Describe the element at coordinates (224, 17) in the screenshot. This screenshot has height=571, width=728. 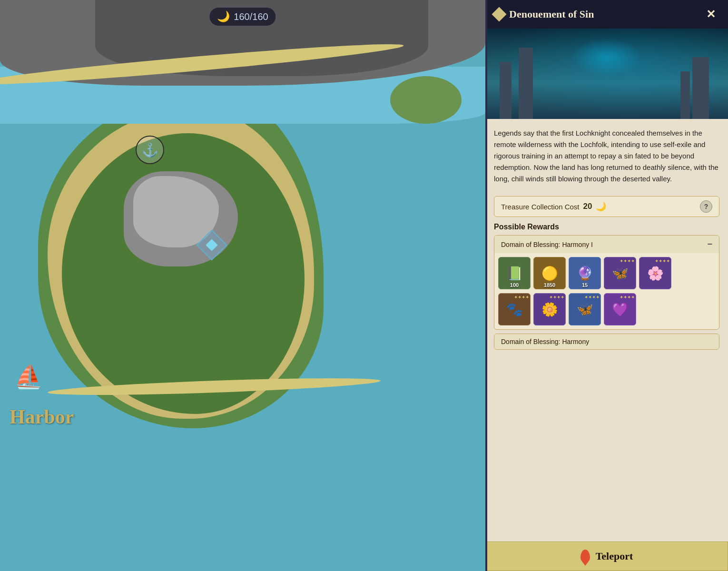
I see `moon-stamina-icon: 🌙` at that location.